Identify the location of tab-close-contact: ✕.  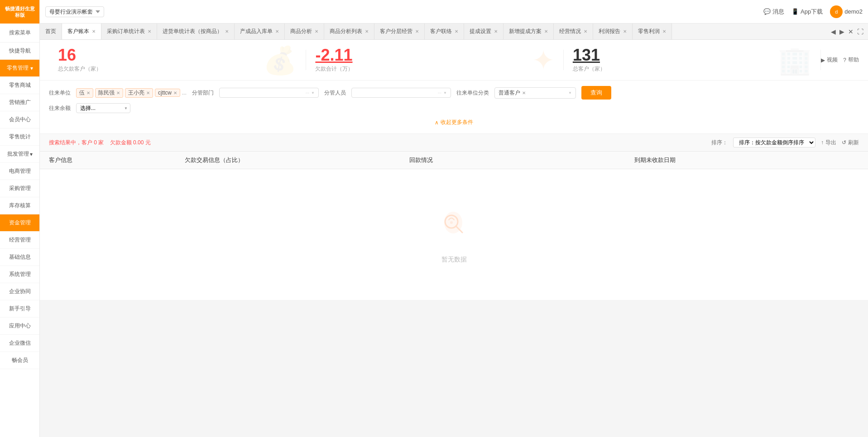
(456, 32).